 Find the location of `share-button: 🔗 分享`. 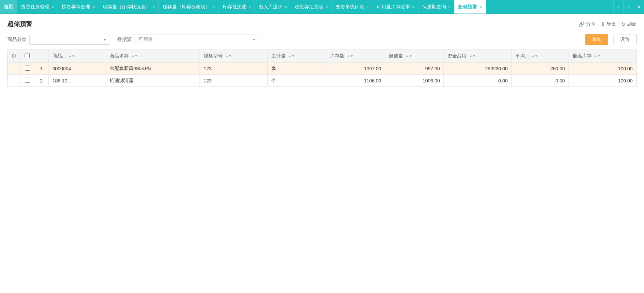

share-button: 🔗 分享 is located at coordinates (587, 24).